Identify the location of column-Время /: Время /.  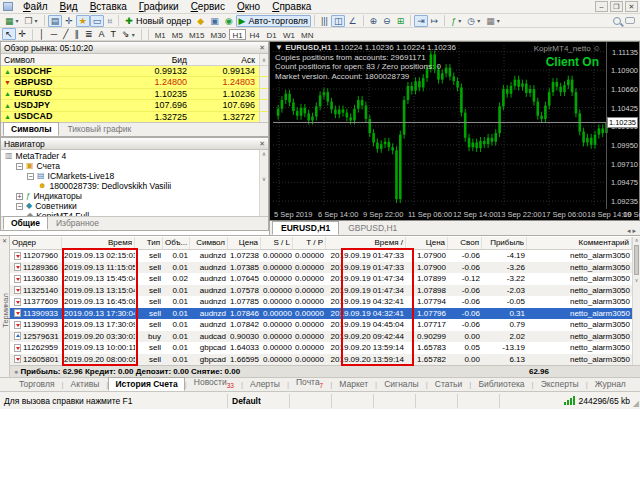
(366, 243).